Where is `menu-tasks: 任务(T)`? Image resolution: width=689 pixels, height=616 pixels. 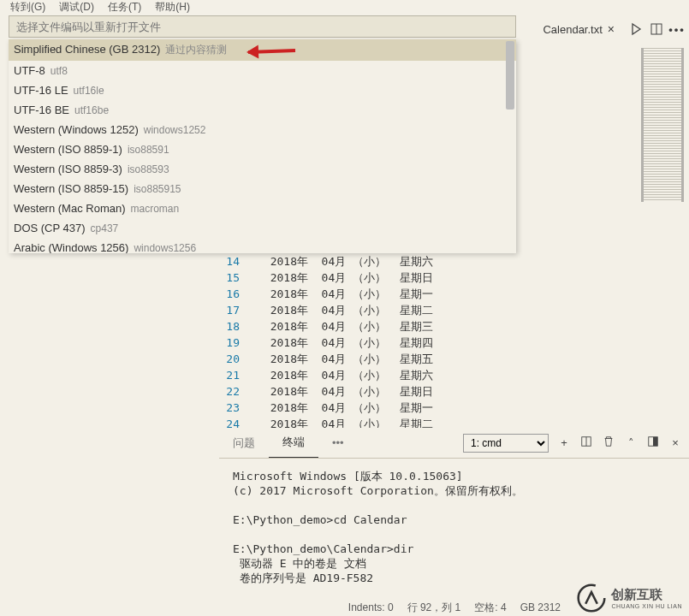 menu-tasks: 任务(T) is located at coordinates (125, 8).